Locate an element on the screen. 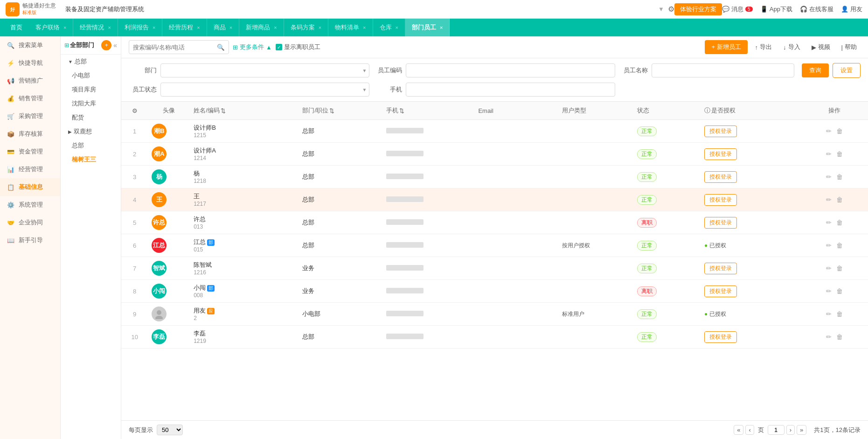 Image resolution: width=868 pixels, height=439 pixels. tab-warehouse: 仓库 × is located at coordinates (389, 28).